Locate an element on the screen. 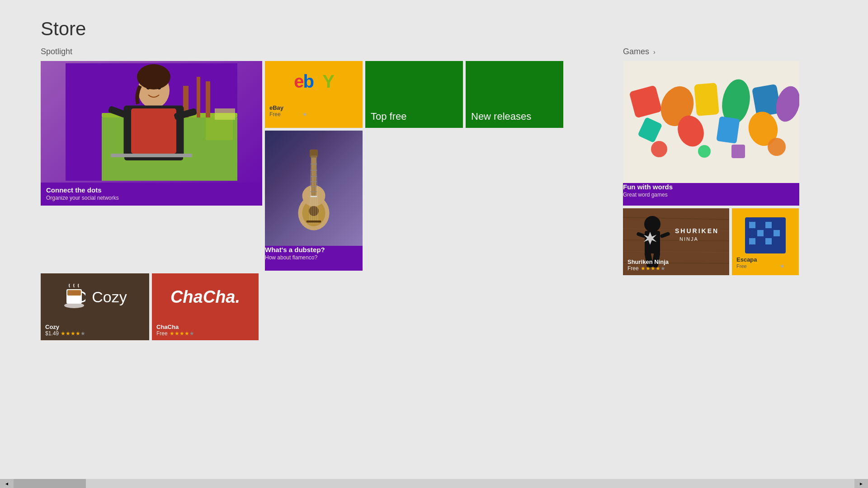 This screenshot has width=868, height=488. guitar-image is located at coordinates (314, 188).